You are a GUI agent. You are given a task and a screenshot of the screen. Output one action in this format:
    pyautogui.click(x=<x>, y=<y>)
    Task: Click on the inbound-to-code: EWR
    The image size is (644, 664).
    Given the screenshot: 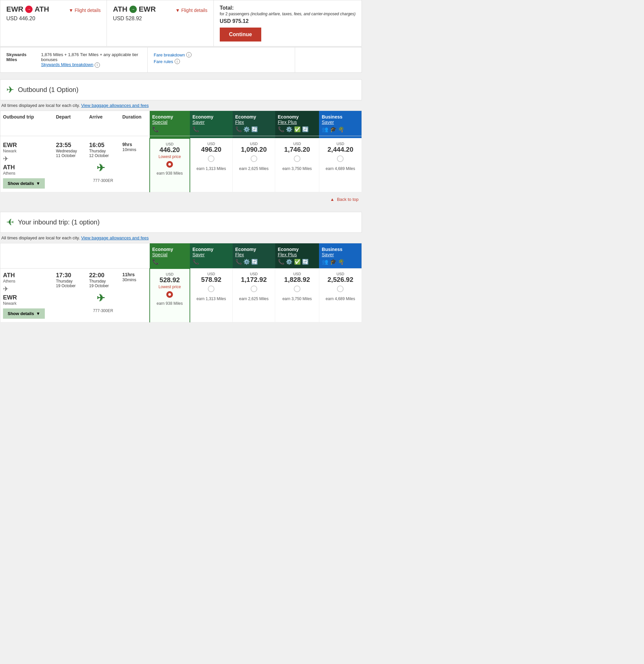 What is the action you would take?
    pyautogui.click(x=27, y=297)
    